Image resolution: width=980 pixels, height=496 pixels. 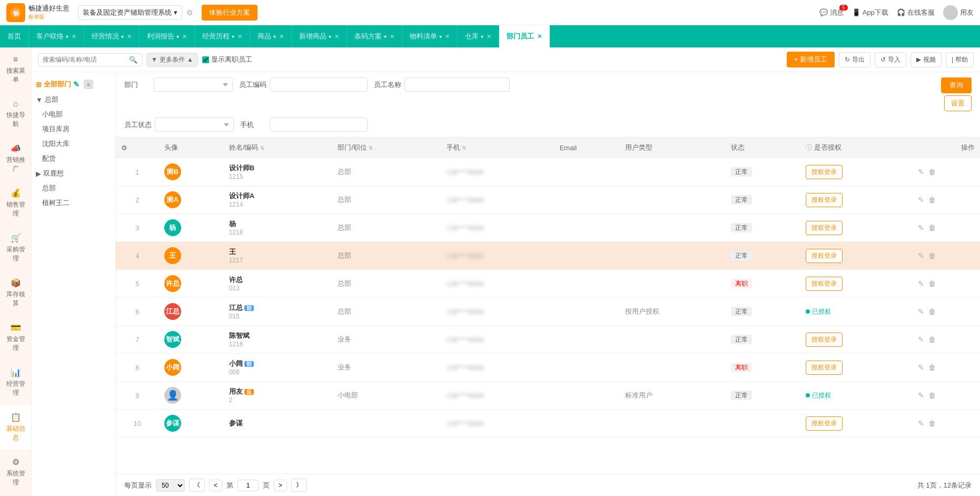 I want to click on sidebar-nav-search: ≡ 搜索菜单, so click(x=16, y=70).